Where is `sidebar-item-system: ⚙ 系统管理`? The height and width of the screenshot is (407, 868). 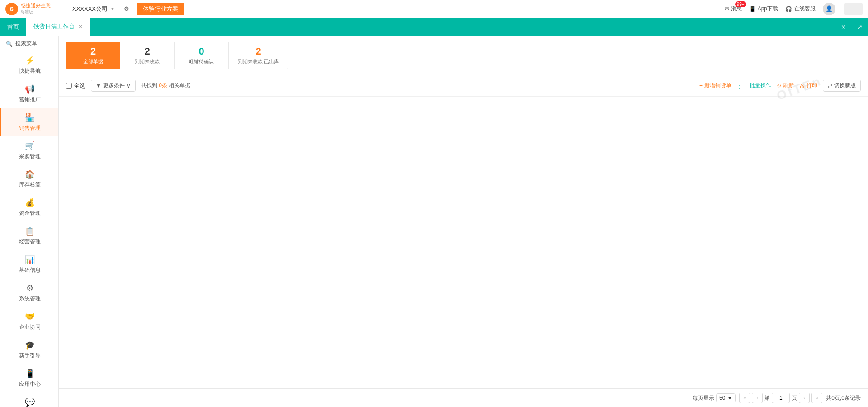 sidebar-item-system: ⚙ 系统管理 is located at coordinates (29, 293).